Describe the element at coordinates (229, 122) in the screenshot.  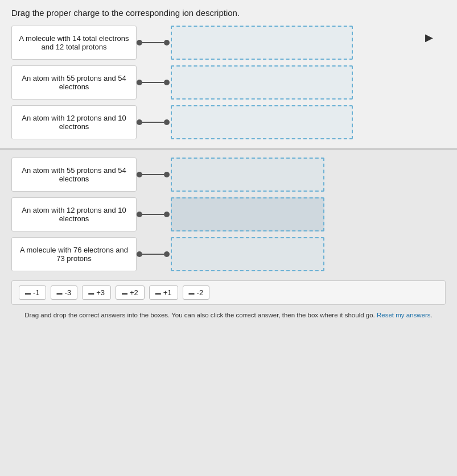
I see `drag-row-3: An atom with 12 protons and 10 electrons` at that location.